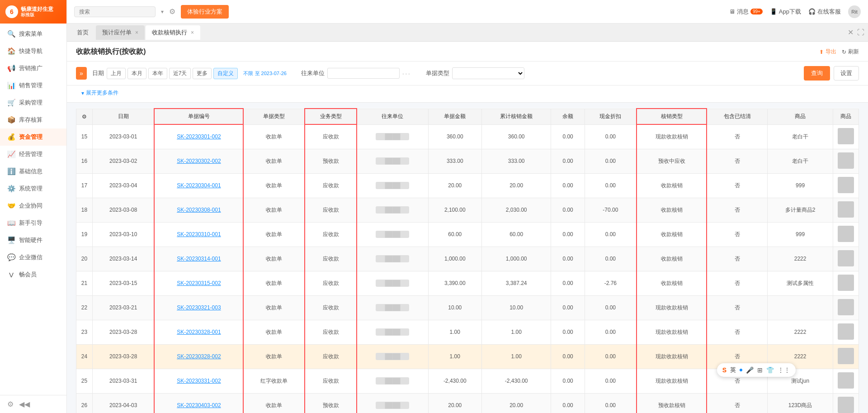 Image resolution: width=868 pixels, height=413 pixels. I want to click on tab-prepay: 预计应付单 ×, so click(120, 33).